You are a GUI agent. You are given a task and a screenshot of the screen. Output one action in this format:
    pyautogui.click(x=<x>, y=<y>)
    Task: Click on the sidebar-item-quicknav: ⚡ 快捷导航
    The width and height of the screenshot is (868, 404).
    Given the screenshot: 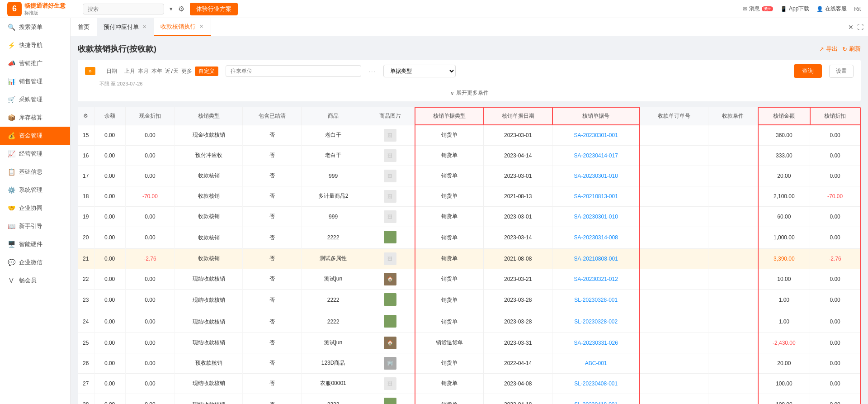 What is the action you would take?
    pyautogui.click(x=35, y=45)
    